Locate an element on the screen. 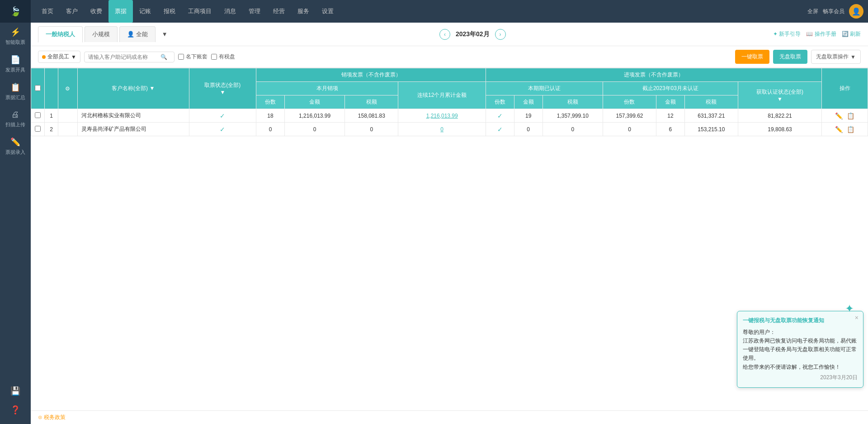  nav-settings: 设置 is located at coordinates (328, 11).